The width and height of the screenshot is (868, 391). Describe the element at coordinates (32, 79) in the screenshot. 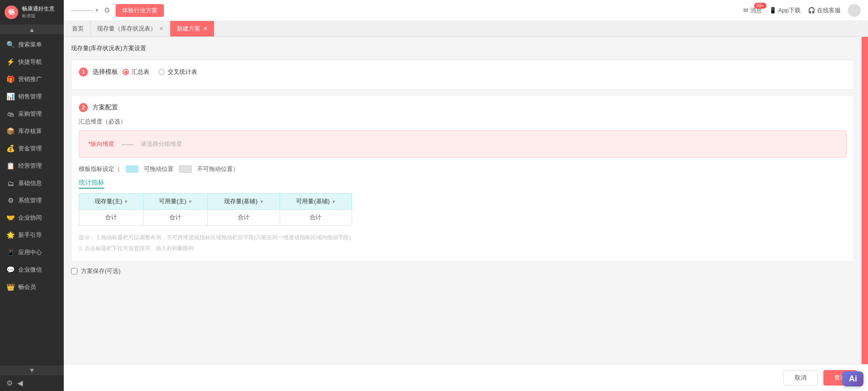

I see `sidebar-item-marketing: 🎁 营销推广` at that location.